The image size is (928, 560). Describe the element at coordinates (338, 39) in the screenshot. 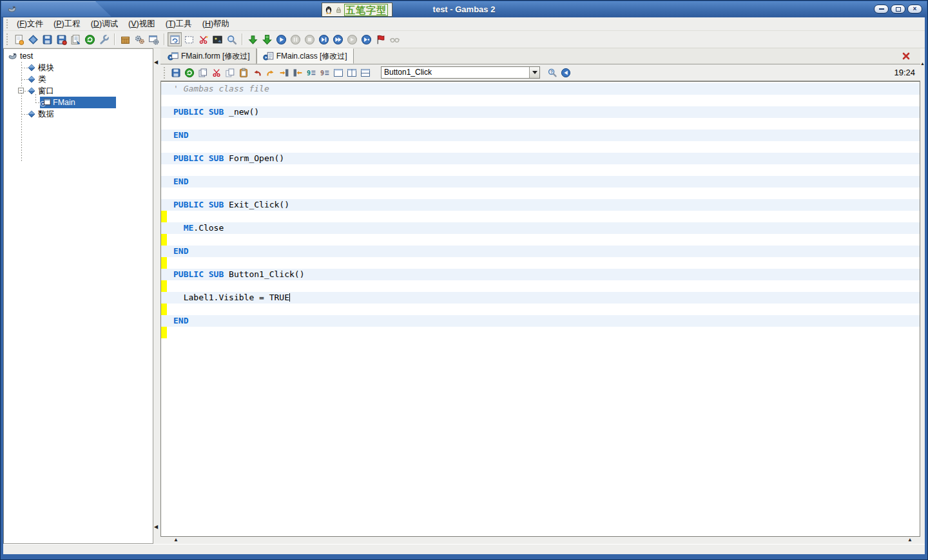

I see `step-over-button` at that location.